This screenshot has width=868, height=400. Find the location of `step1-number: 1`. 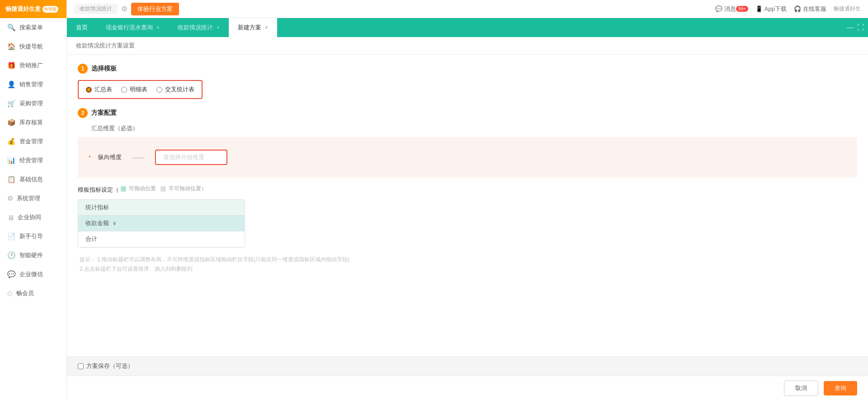

step1-number: 1 is located at coordinates (83, 69).